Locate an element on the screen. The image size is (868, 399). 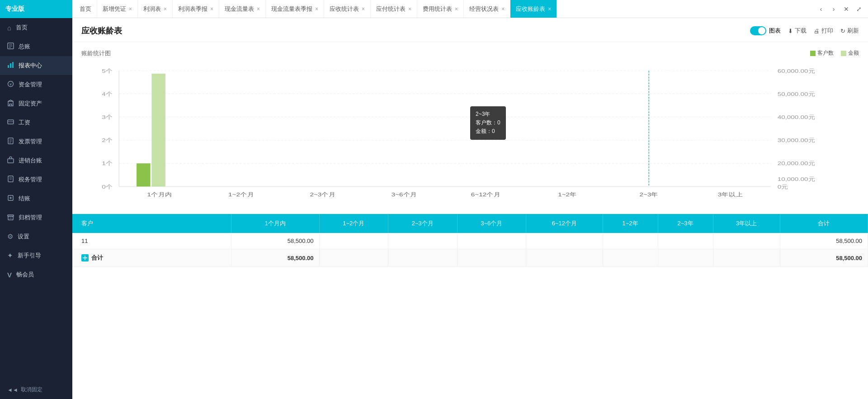
sidebar-item-tax: 税务管理 is located at coordinates (36, 180).